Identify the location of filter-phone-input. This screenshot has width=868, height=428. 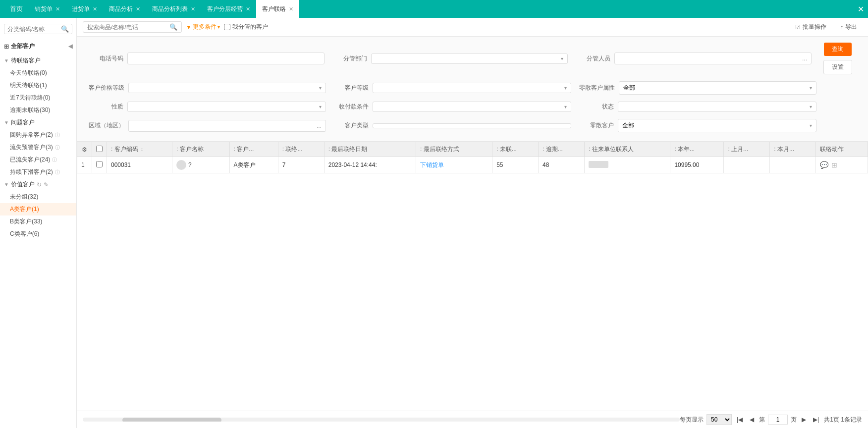
(226, 58).